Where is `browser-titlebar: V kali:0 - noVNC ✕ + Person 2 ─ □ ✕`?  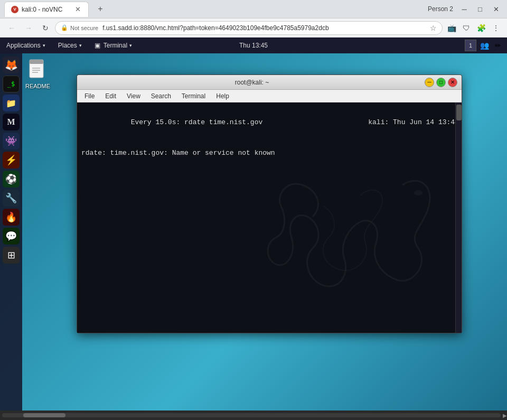
browser-titlebar: V kali:0 - noVNC ✕ + Person 2 ─ □ ✕ is located at coordinates (253, 10).